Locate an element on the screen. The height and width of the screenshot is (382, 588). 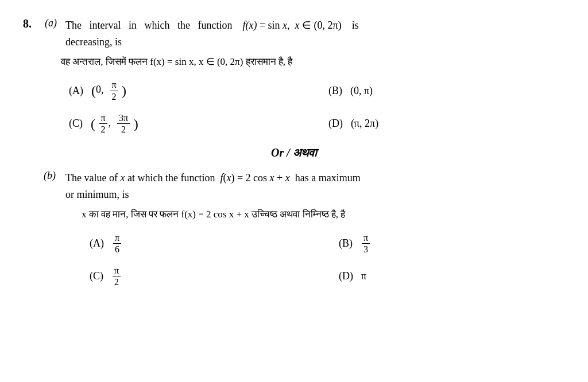
option-b-value: (0, π) is located at coordinates (362, 91).